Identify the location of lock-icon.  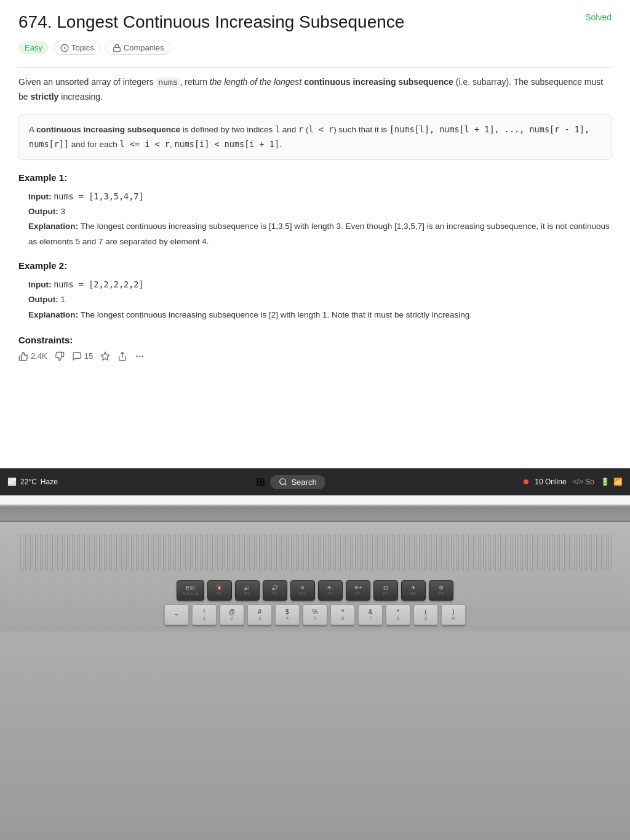
(117, 48).